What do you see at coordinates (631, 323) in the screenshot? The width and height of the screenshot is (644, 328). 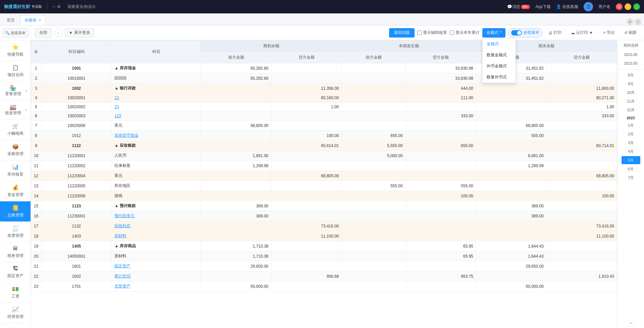 I see `collapse-panel-btn: ⇒` at bounding box center [631, 323].